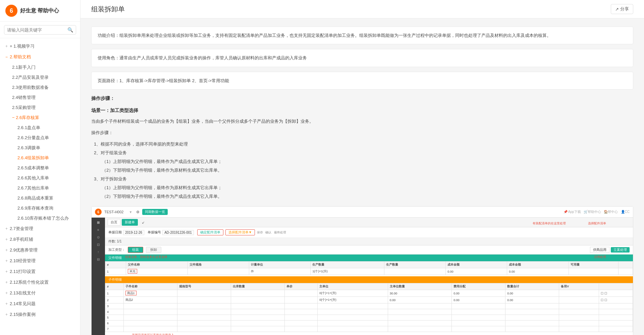  What do you see at coordinates (40, 77) in the screenshot?
I see `sidebar-item-install: 2.2产品安装及登录` at bounding box center [40, 77].